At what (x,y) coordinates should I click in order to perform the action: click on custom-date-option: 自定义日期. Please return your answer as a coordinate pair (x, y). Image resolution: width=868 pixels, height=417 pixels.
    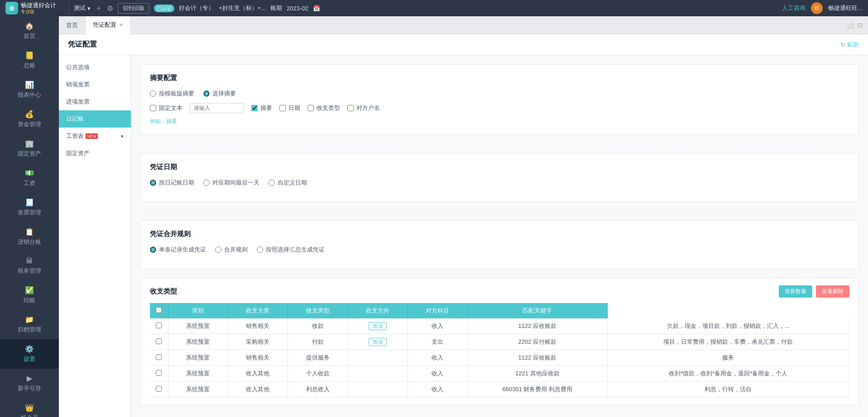
    Looking at the image, I should click on (288, 183).